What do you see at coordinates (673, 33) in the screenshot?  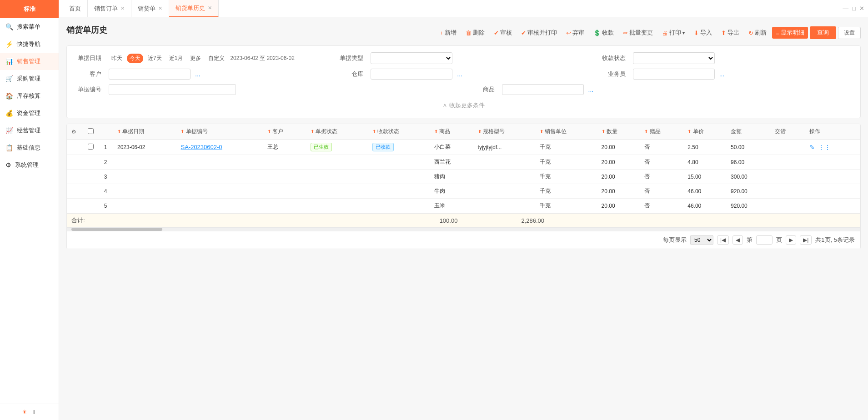 I see `print-button: 🖨 打印 ▾` at bounding box center [673, 33].